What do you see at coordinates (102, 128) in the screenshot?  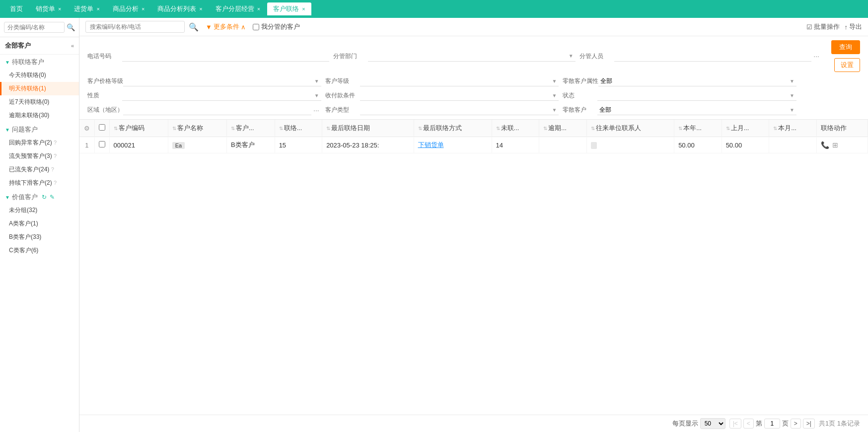 I see `th-checkbox` at bounding box center [102, 128].